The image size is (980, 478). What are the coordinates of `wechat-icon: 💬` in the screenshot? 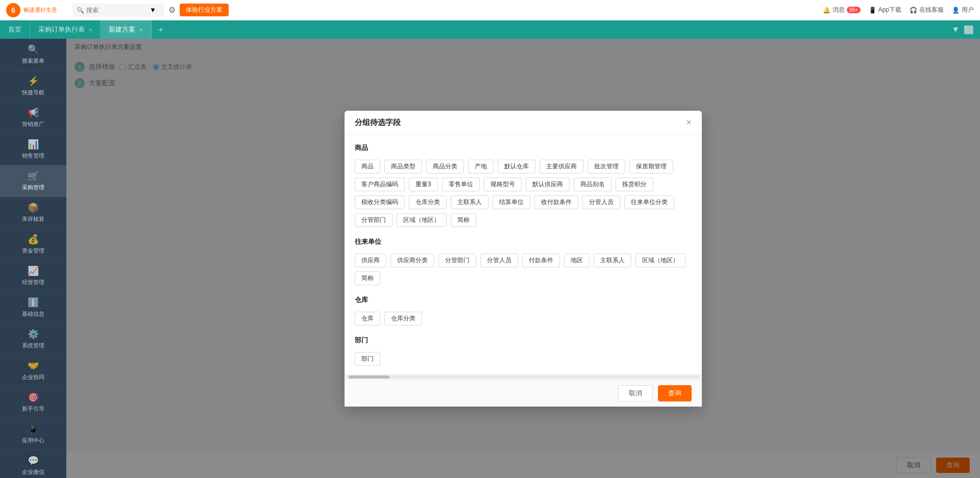 It's located at (33, 461).